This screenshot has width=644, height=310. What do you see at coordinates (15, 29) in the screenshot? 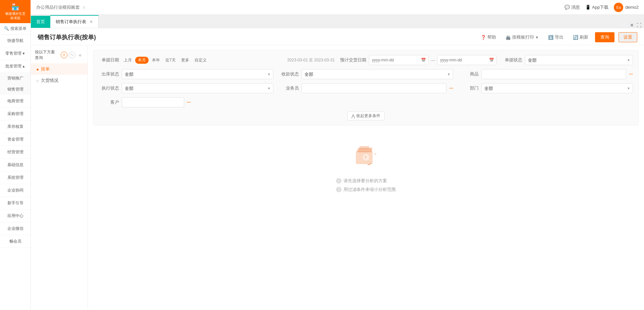
I see `sidebar-search: 🔍 搜索菜单` at bounding box center [15, 29].